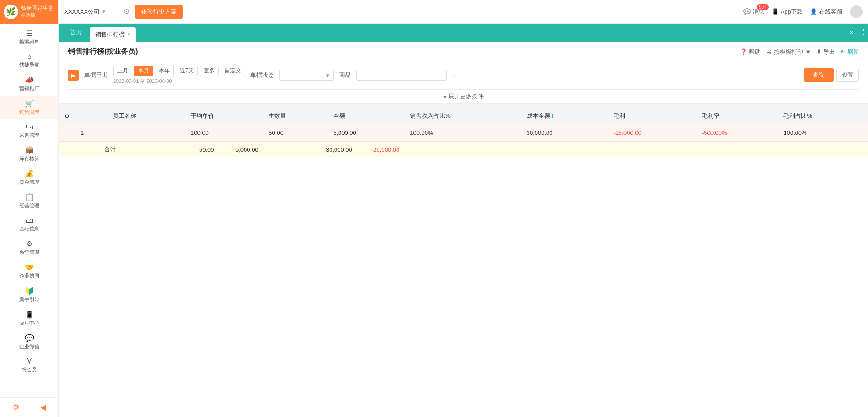 The height and width of the screenshot is (417, 868). I want to click on tab-sales-ranking: 销售排行榜 ×, so click(113, 34).